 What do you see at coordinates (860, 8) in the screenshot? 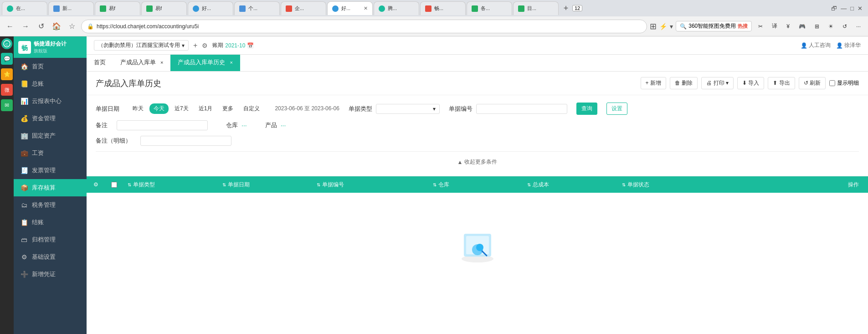
I see `close-window-button: ✕` at bounding box center [860, 8].